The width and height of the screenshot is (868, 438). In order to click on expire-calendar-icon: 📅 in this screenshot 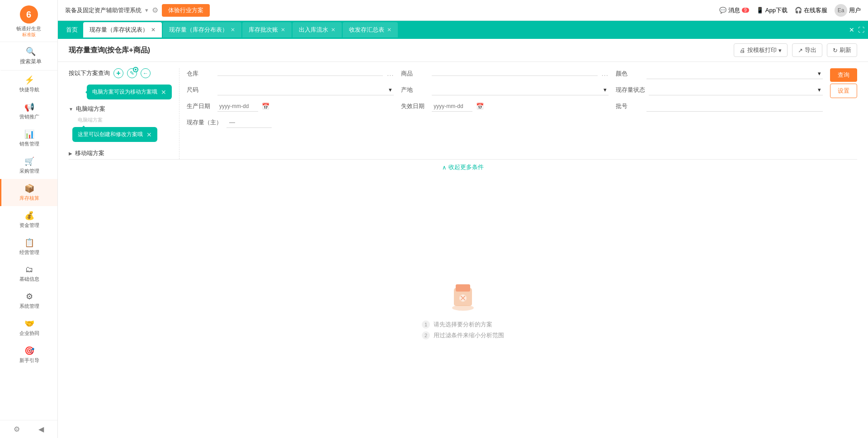, I will do `click(480, 106)`.